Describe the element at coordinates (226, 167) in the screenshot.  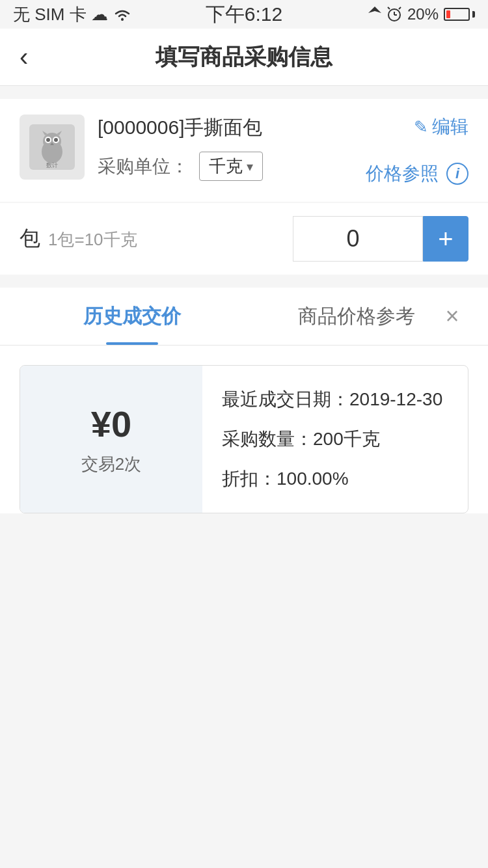
I see `unit-value: 千克` at that location.